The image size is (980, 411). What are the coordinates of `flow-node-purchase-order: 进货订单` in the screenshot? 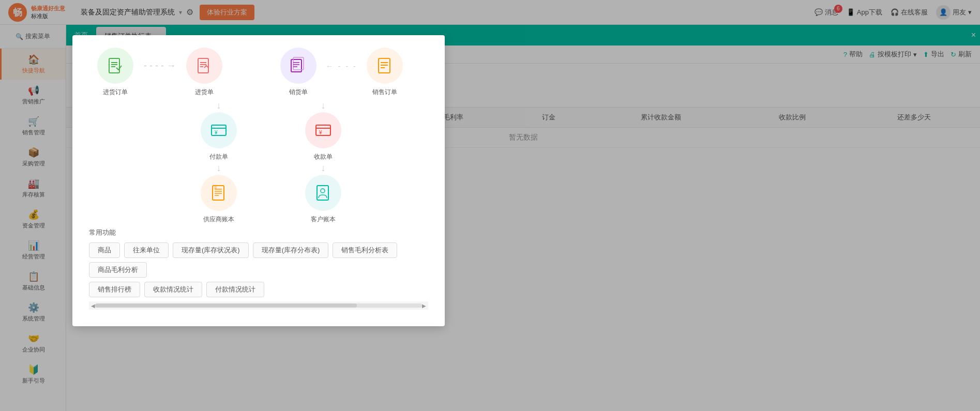 It's located at (115, 72).